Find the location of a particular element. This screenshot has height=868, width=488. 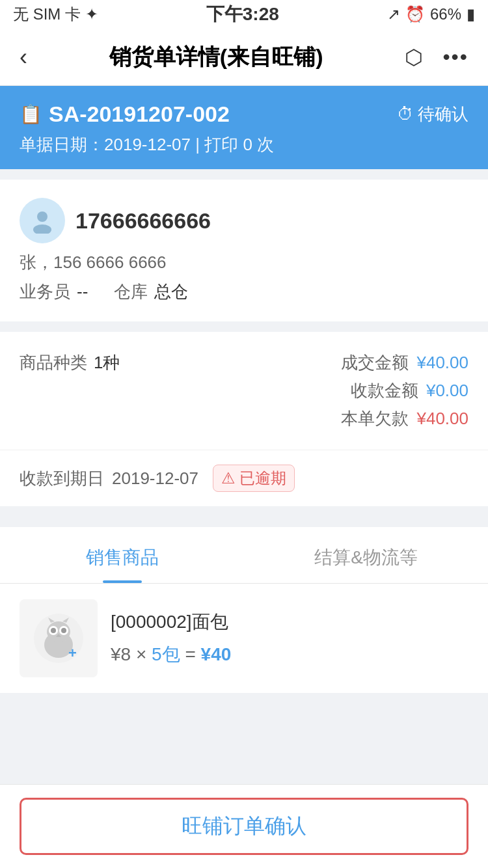

location-icon: ↗ is located at coordinates (394, 14).